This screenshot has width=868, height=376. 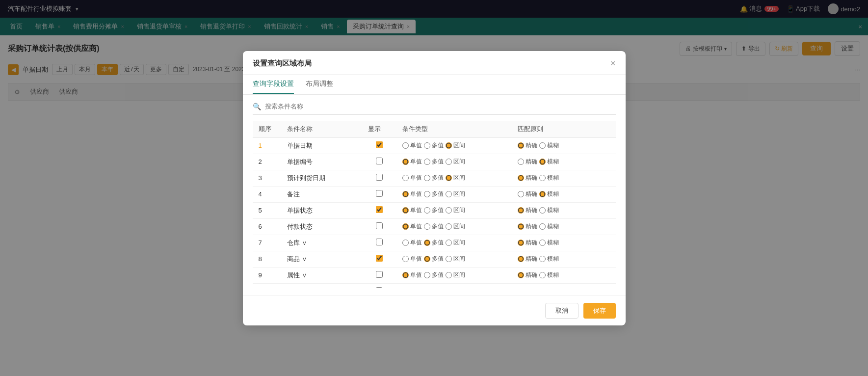 What do you see at coordinates (319, 84) in the screenshot?
I see `dialog-tab-layout: 布局调整` at bounding box center [319, 84].